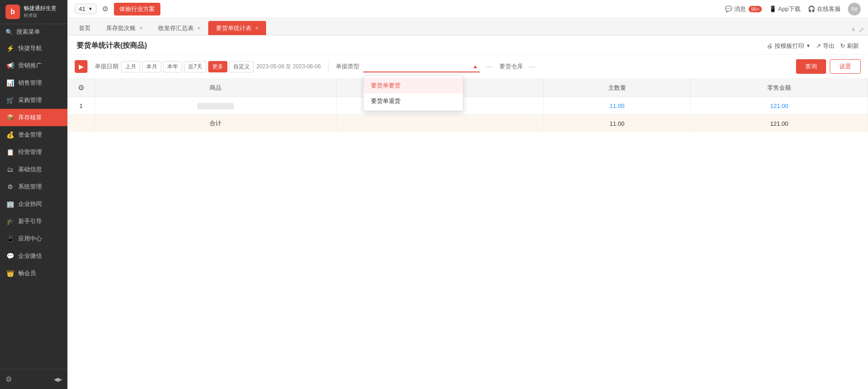 The height and width of the screenshot is (389, 868). I want to click on total-amount: 121.00, so click(779, 124).